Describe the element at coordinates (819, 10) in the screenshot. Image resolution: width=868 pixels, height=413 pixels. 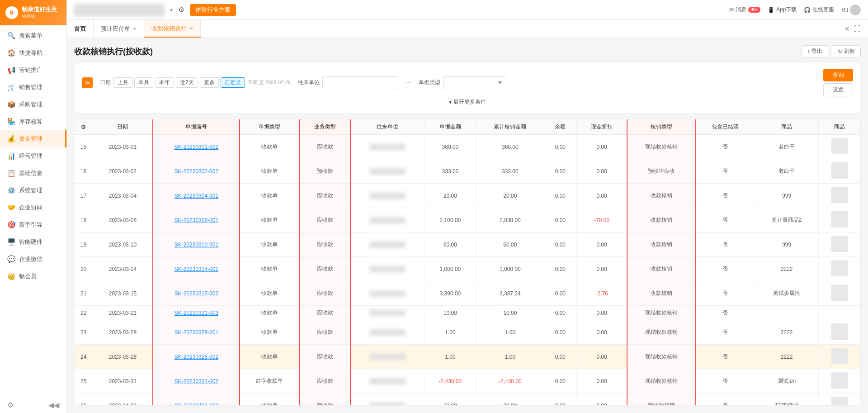
I see `online-service-button: 🎧 在线客服` at that location.